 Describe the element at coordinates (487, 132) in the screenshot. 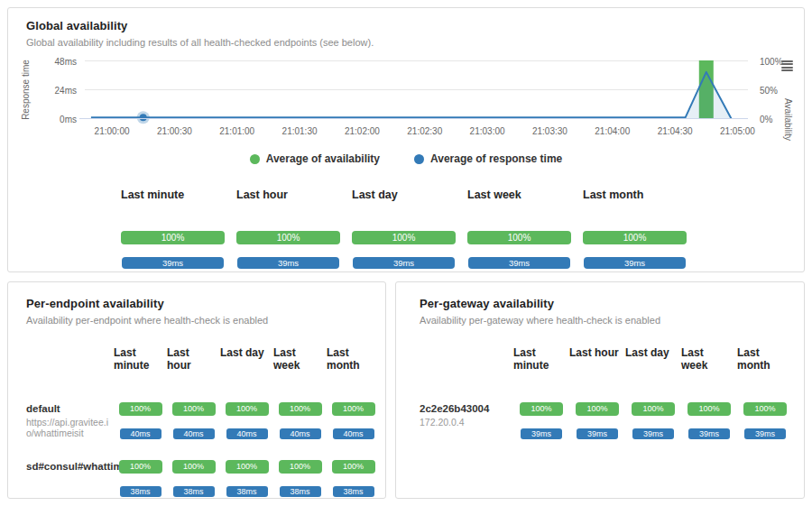

I see `x-axis-tick-label: 21:03:00` at that location.